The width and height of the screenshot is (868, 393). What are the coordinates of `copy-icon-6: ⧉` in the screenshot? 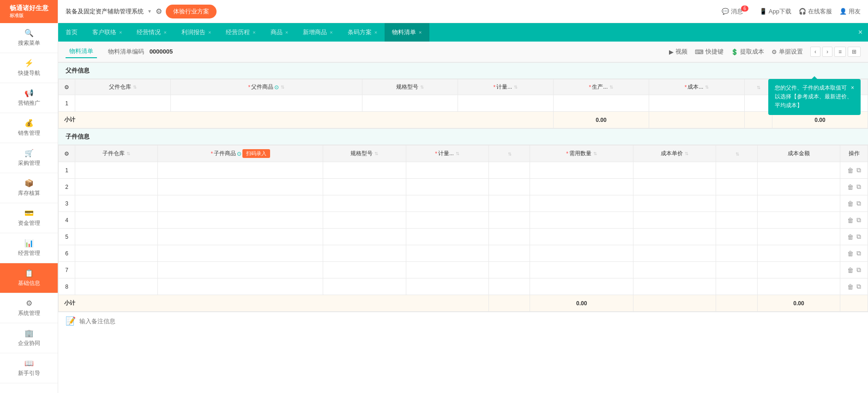 It's located at (859, 253).